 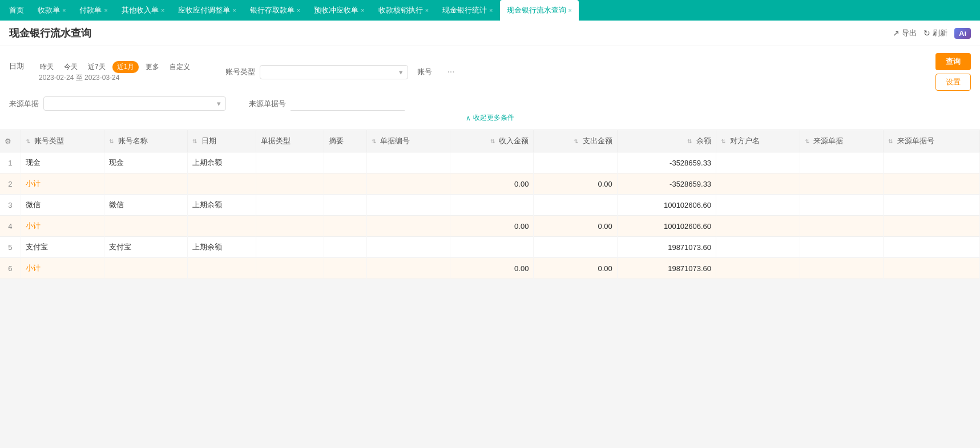 What do you see at coordinates (195, 142) in the screenshot?
I see `sort-date-icon: ⇅` at bounding box center [195, 142].